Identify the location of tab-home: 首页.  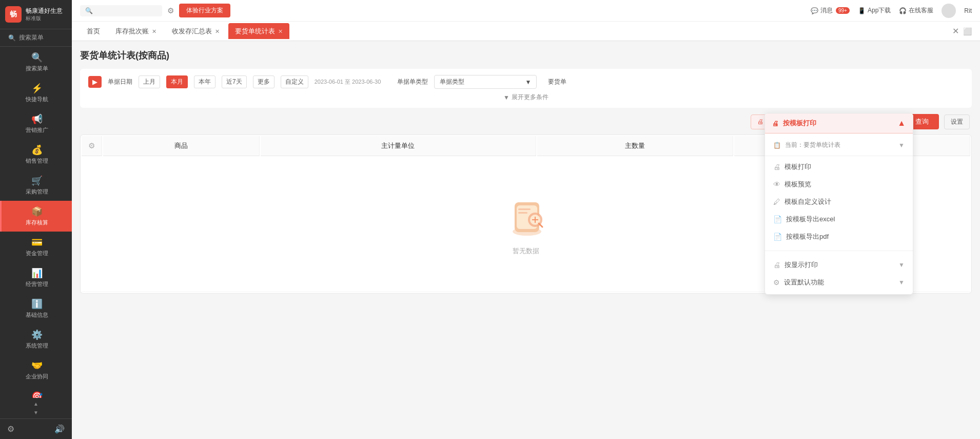
(93, 31).